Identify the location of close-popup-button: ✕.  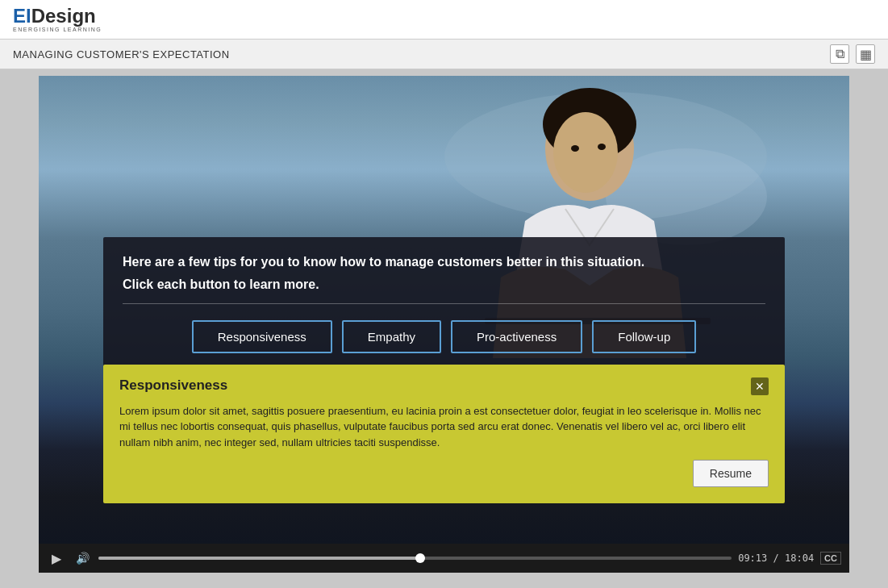
(760, 386).